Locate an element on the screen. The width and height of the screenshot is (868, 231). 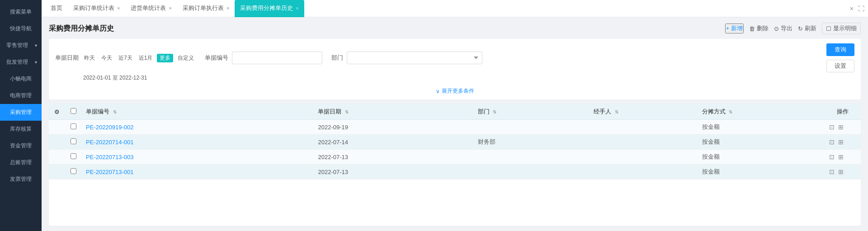
sidebar-item-label: 库存核算 is located at coordinates (21, 129).